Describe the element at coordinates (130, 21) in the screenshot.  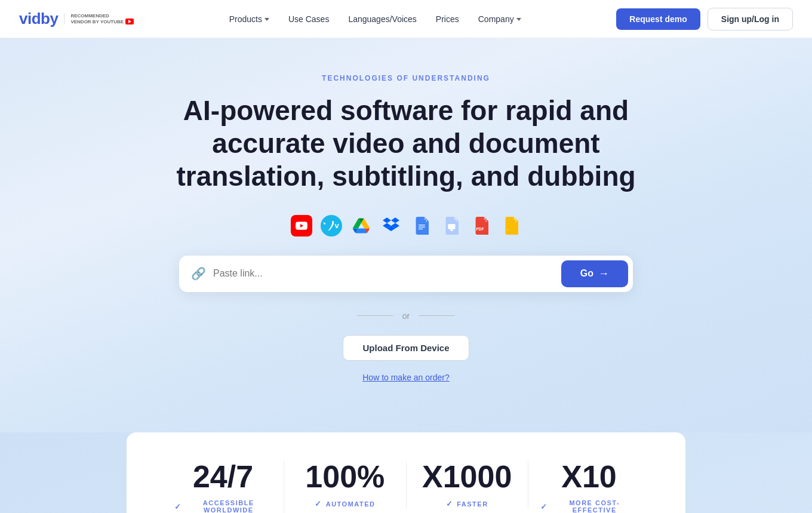
I see `youtube-badge-icon` at that location.